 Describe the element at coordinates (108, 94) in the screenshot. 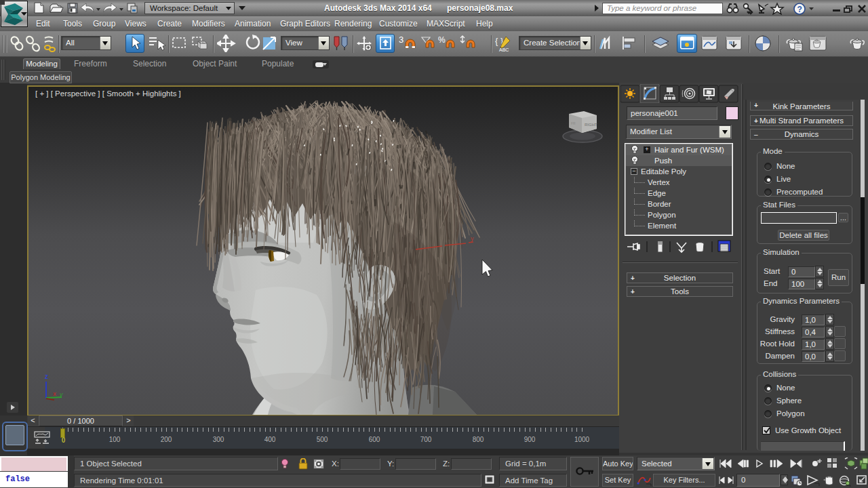

I see `svg-text:[ + ] [ Perspective ] [ Smooth: [ + ] [ Perspective ] [ Smooth + Highlig…` at that location.